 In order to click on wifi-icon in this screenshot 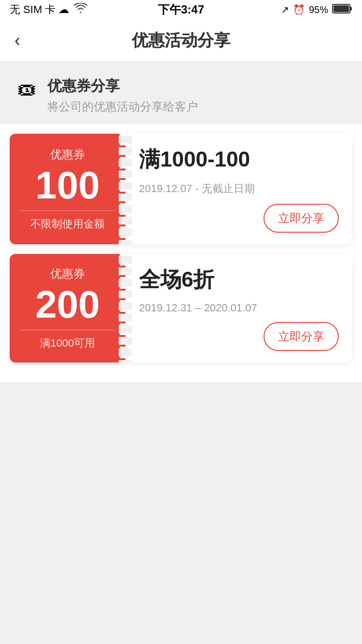, I will do `click(81, 10)`.